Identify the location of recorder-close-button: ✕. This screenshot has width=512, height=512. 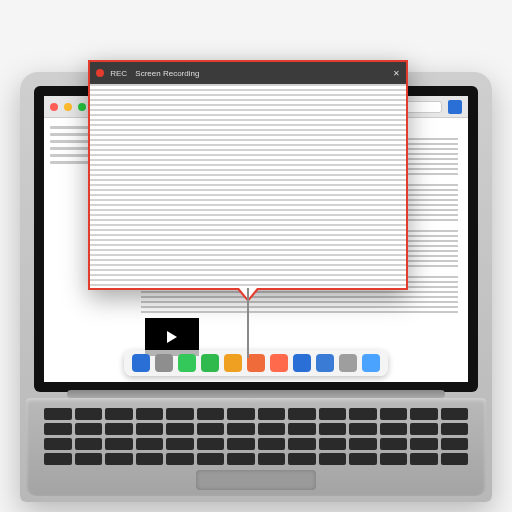
(396, 74).